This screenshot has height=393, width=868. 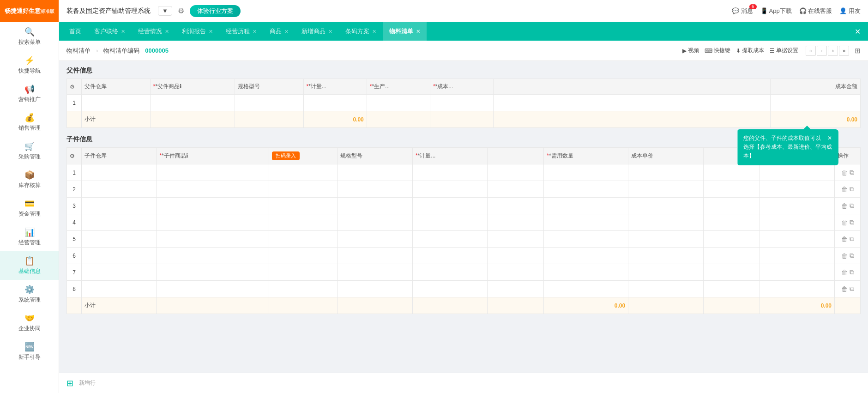 What do you see at coordinates (286, 31) in the screenshot?
I see `tab-goods-close-icon: ✕` at bounding box center [286, 31].